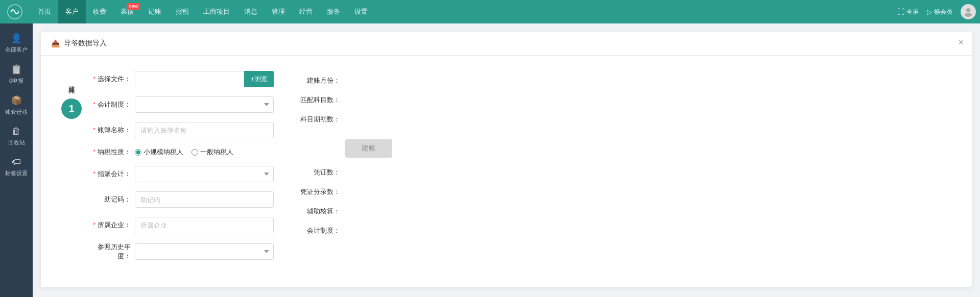  I want to click on voucher-entries-label: 凭证分录数：, so click(317, 192).